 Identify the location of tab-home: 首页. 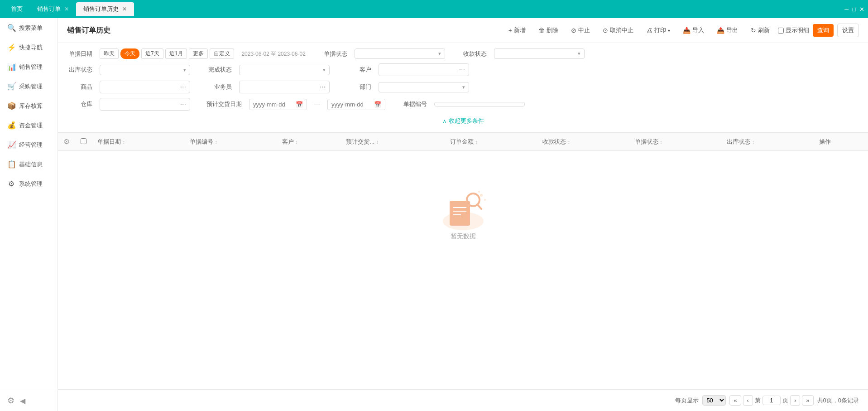
(17, 9).